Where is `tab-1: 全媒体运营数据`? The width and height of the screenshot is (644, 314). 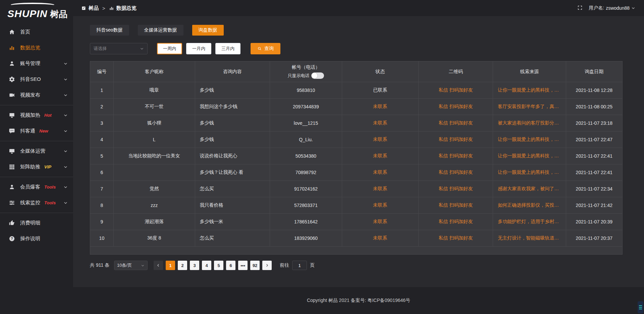 tab-1: 全媒体运营数据 is located at coordinates (161, 30).